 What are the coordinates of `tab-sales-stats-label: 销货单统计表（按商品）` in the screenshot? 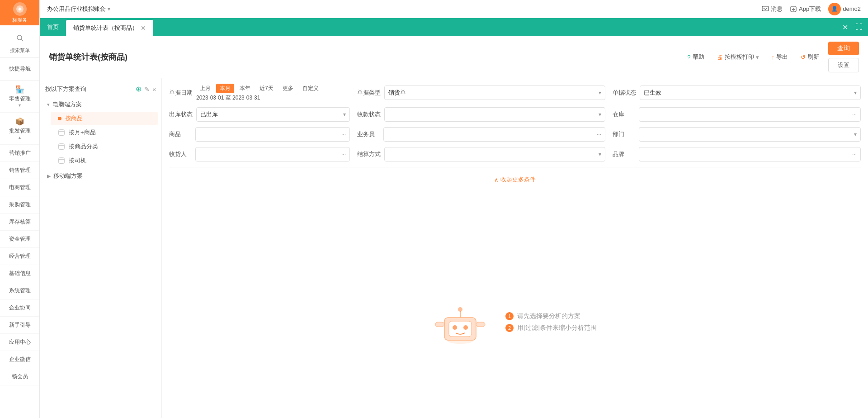 It's located at (106, 28).